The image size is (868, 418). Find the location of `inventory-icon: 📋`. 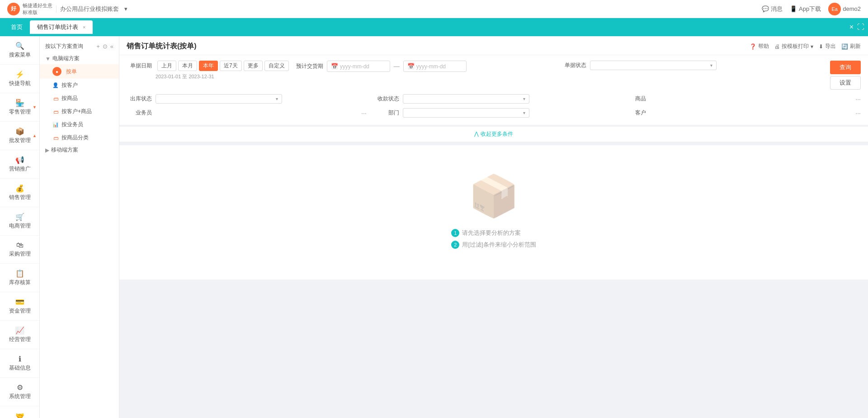

inventory-icon: 📋 is located at coordinates (20, 273).